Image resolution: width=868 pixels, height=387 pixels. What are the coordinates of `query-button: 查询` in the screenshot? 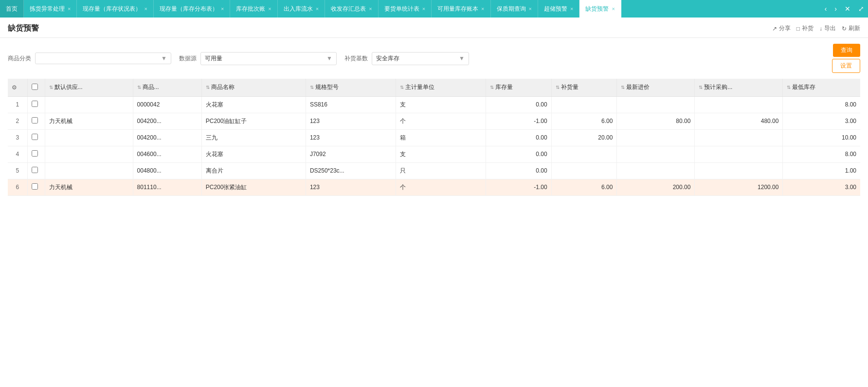 It's located at (847, 51).